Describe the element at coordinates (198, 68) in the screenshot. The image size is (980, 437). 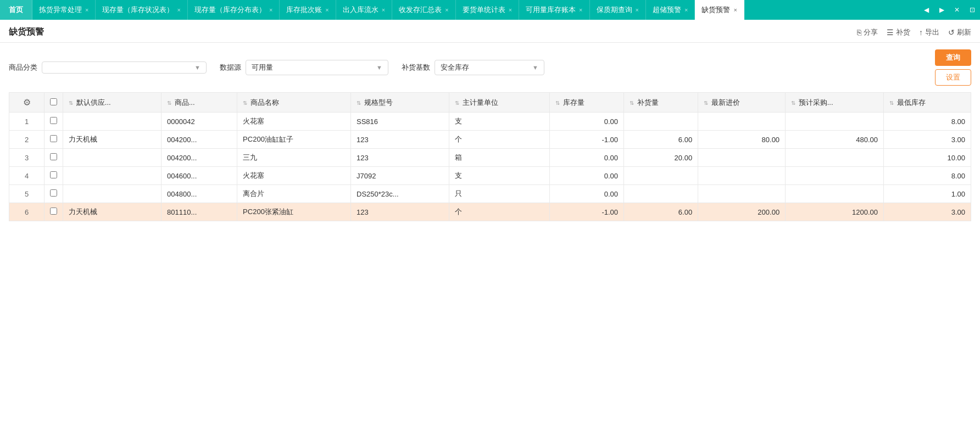
I see `category-arrow-icon: ▼` at that location.